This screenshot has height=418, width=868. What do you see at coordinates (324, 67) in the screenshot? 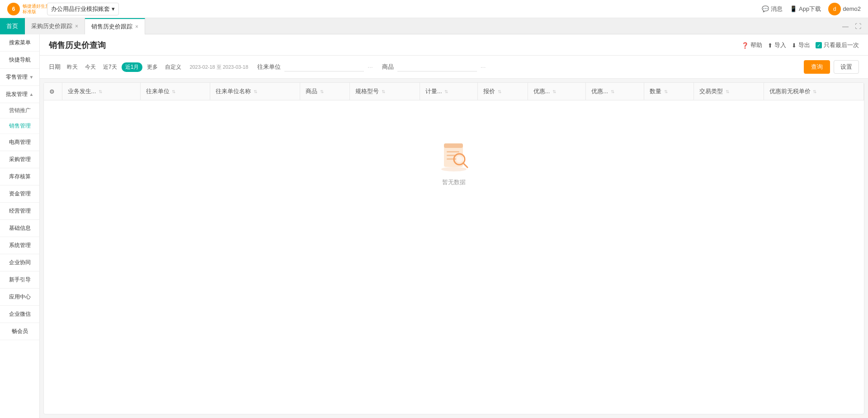
I see `partner-filter-input` at bounding box center [324, 67].